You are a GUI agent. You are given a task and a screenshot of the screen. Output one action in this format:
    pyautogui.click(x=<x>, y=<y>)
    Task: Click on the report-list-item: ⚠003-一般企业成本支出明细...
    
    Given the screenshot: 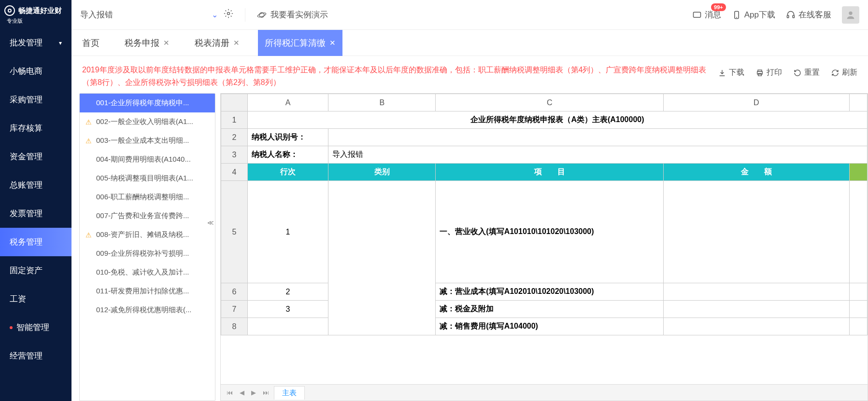 What is the action you would take?
    pyautogui.click(x=147, y=141)
    